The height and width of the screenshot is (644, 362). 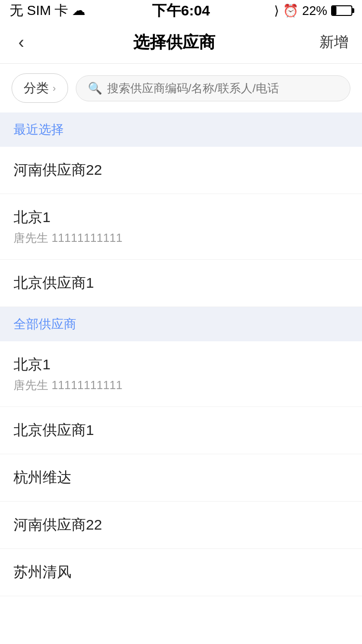 What do you see at coordinates (181, 478) in the screenshot?
I see `item-name: 杭州维达` at bounding box center [181, 478].